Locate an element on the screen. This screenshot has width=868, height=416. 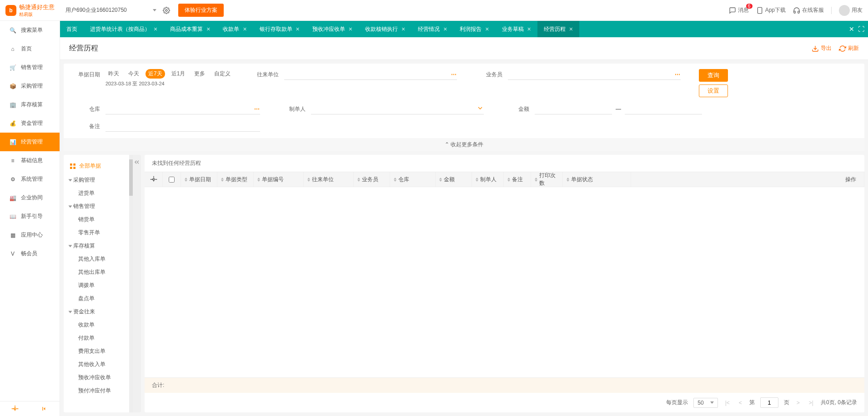
tab-3: 收款单× is located at coordinates (235, 29).